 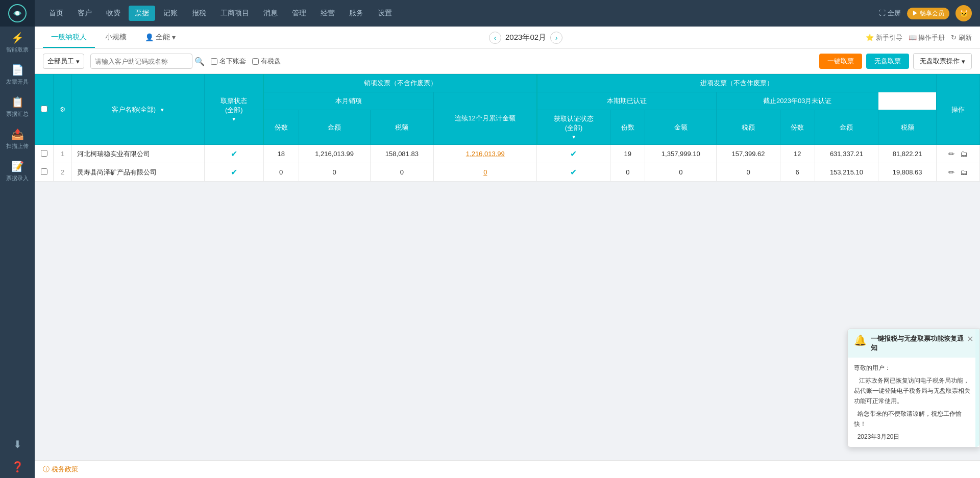 I want to click on row2-check, so click(x=44, y=172).